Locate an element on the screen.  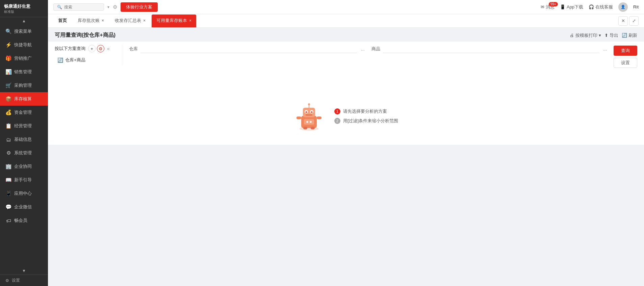
sidebar-item-label: 销售管理 is located at coordinates (23, 72).